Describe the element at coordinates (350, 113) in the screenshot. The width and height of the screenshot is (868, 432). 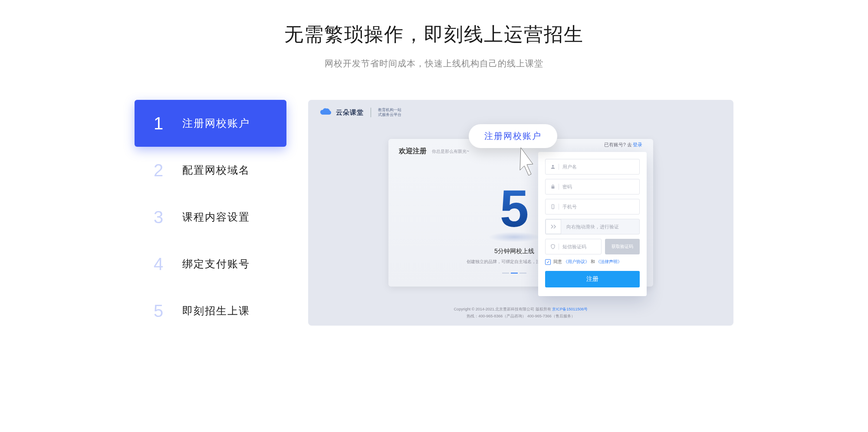
I see `logo-text: 云朵课堂` at that location.